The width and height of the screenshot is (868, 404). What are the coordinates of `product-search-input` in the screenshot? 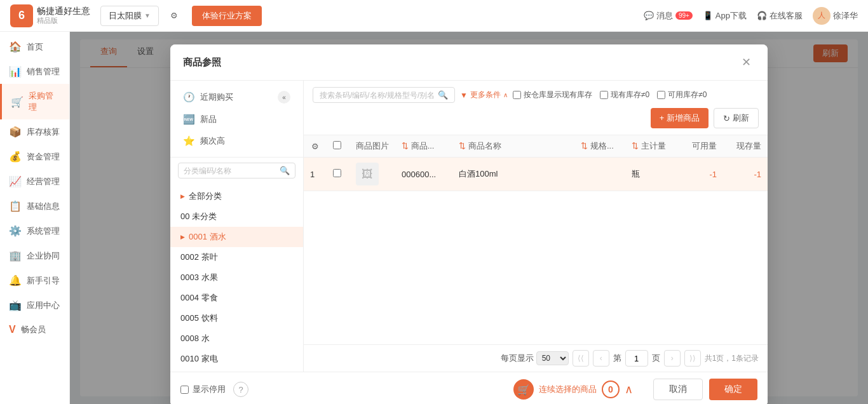 It's located at (377, 95).